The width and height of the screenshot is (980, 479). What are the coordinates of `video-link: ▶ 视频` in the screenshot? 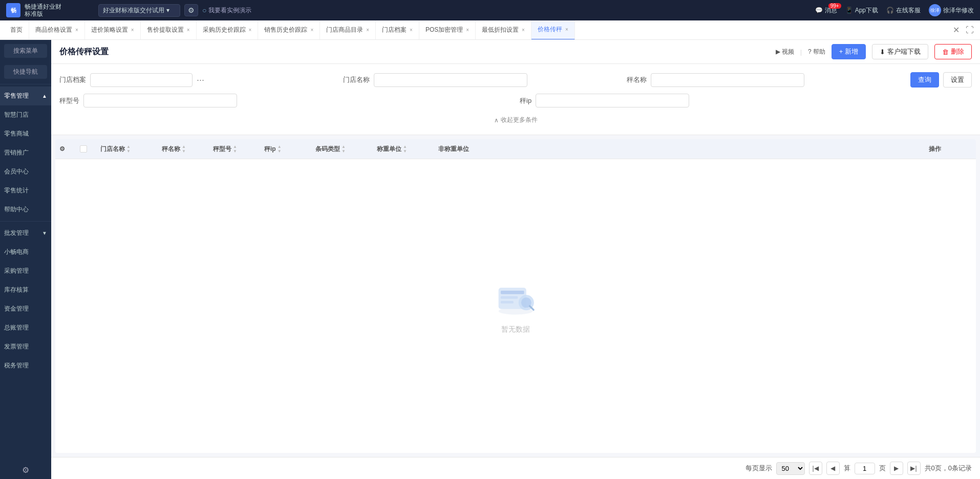 It's located at (785, 52).